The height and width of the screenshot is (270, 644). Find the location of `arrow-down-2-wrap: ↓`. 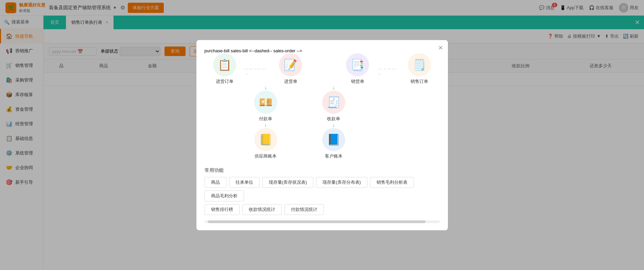

arrow-down-2-wrap: ↓ is located at coordinates (334, 88).